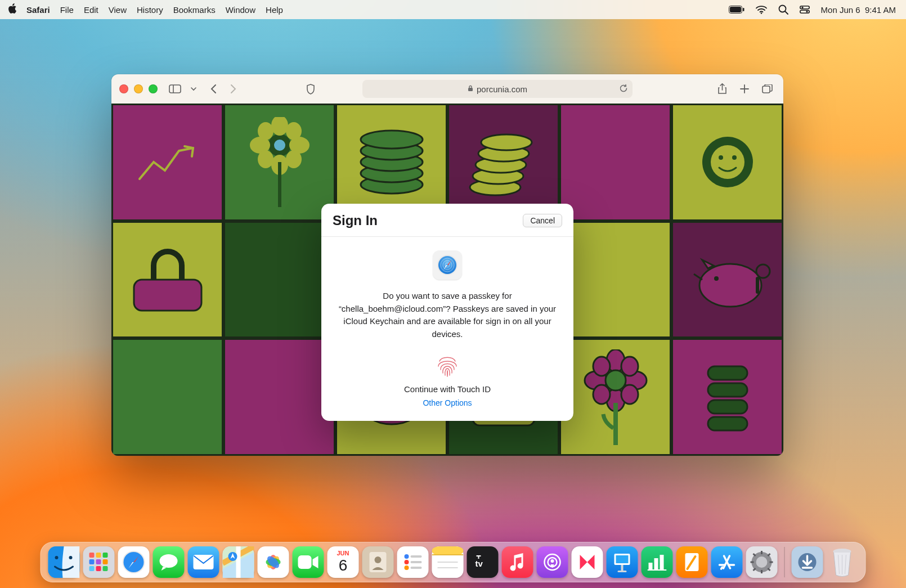 Image resolution: width=906 pixels, height=588 pixels. Describe the element at coordinates (275, 10) in the screenshot. I see `menu-help: Help` at that location.